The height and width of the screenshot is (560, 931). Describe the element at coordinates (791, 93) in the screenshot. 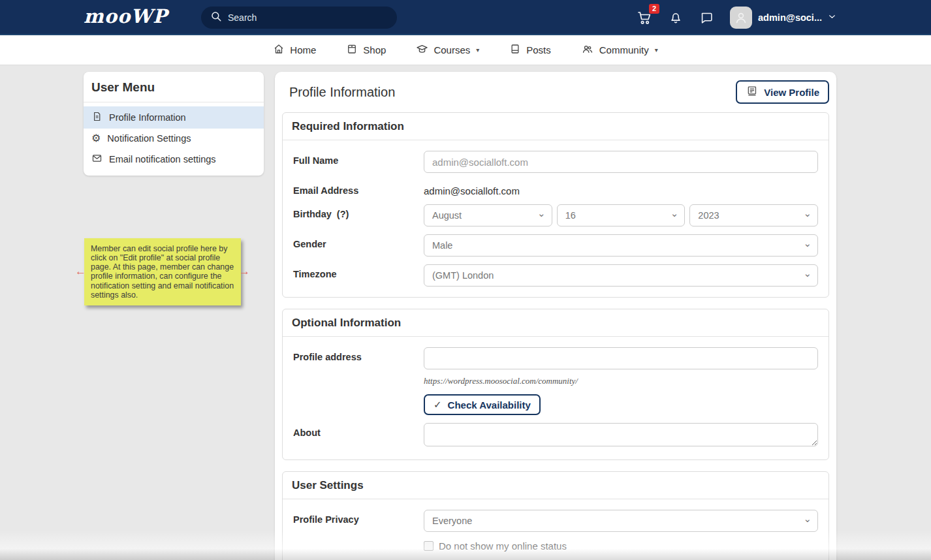

I see `view-profile-label: View Profile` at that location.